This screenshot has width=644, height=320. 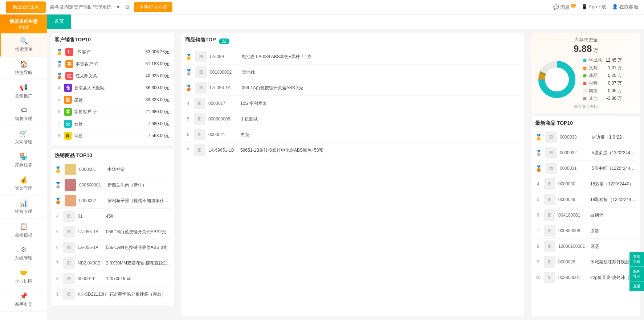 What do you see at coordinates (23, 230) in the screenshot?
I see `sidebar-item-basics: 📋 基础信息` at bounding box center [23, 230].